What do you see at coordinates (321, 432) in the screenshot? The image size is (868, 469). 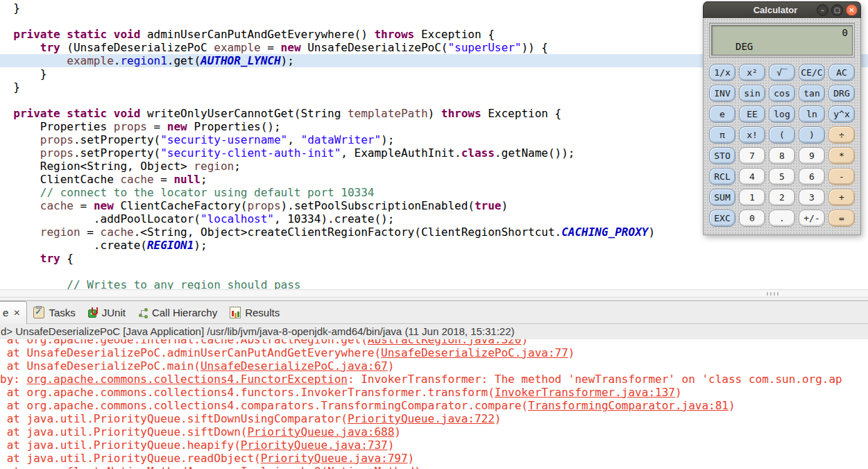 I see `stack-trace-link: PriorityQueue.java:688` at bounding box center [321, 432].